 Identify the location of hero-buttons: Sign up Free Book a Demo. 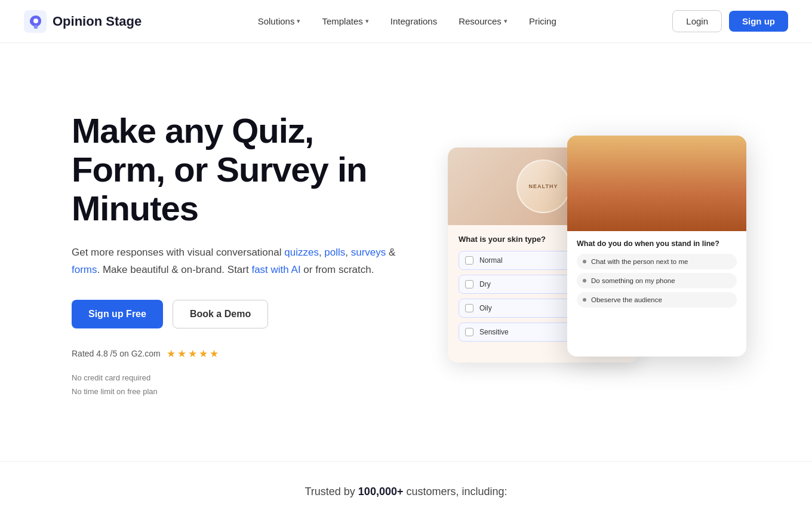
(239, 314).